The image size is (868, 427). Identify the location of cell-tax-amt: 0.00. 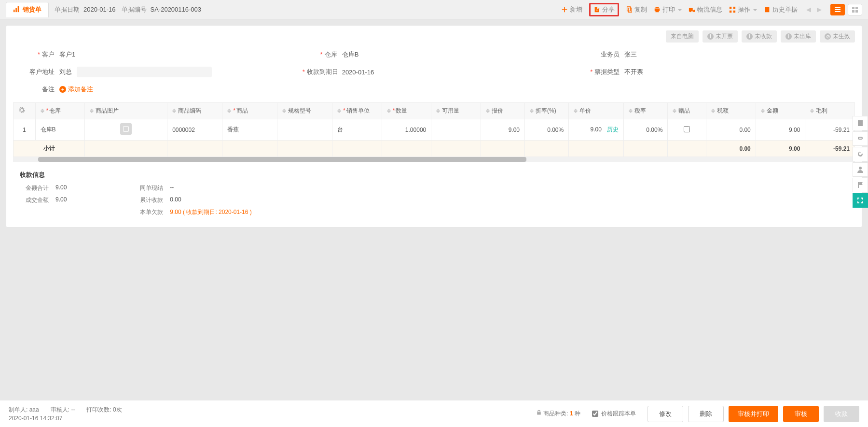
(731, 130).